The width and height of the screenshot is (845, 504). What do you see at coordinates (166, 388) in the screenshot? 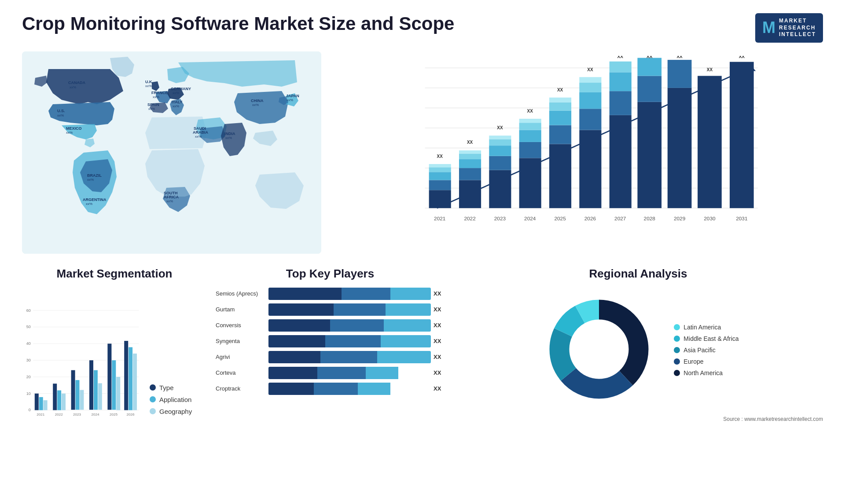
I see `legend-label-type: Type` at bounding box center [166, 388].